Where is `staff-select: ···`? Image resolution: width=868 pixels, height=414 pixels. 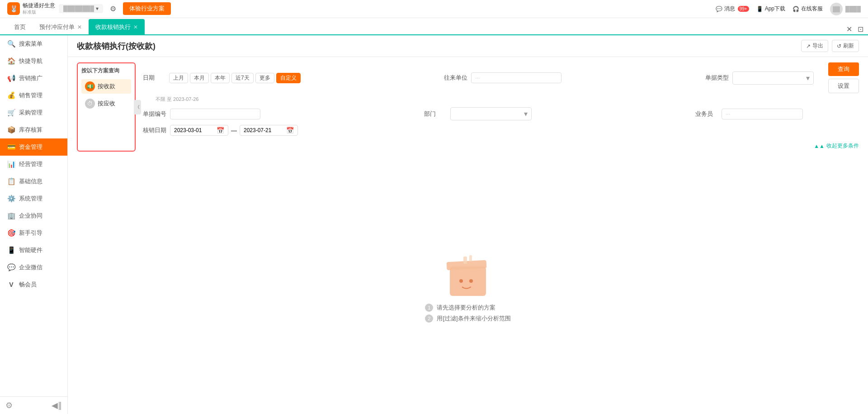 staff-select: ··· is located at coordinates (762, 114).